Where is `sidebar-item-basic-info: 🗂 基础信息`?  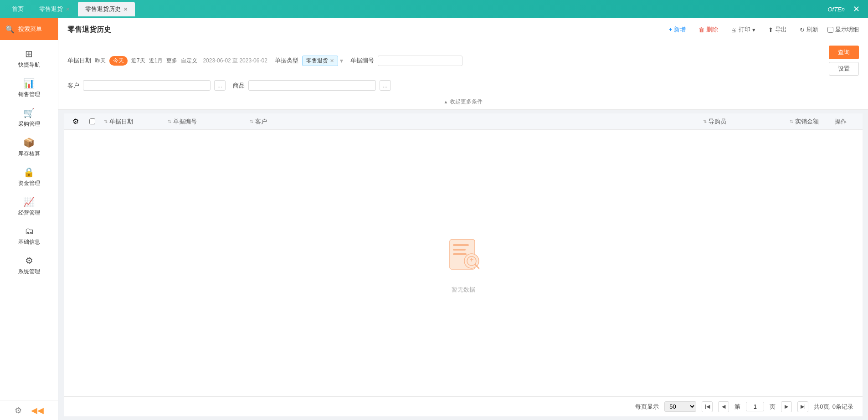
sidebar-item-basic-info: 🗂 基础信息 is located at coordinates (29, 236).